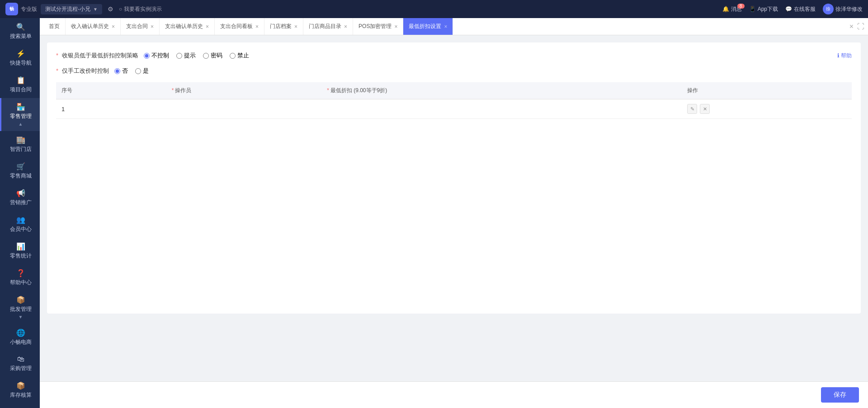 The width and height of the screenshot is (868, 408). What do you see at coordinates (21, 117) in the screenshot?
I see `sidebar-label-retail: 零售管理` at bounding box center [21, 117].